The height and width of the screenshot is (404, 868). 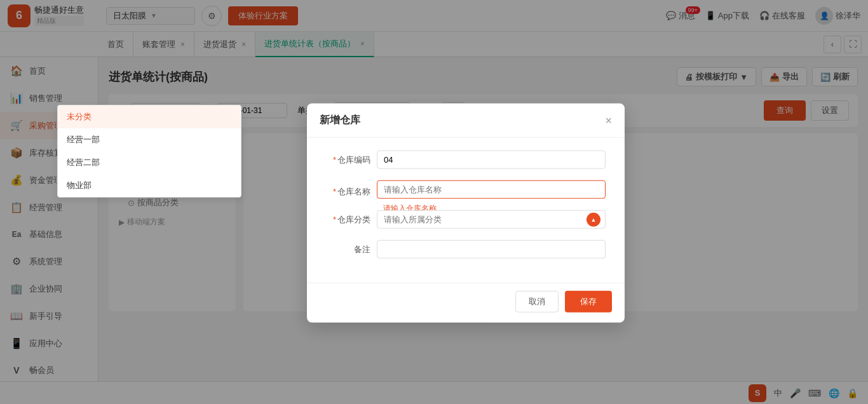 I want to click on code-label: 仓库编码, so click(x=351, y=158).